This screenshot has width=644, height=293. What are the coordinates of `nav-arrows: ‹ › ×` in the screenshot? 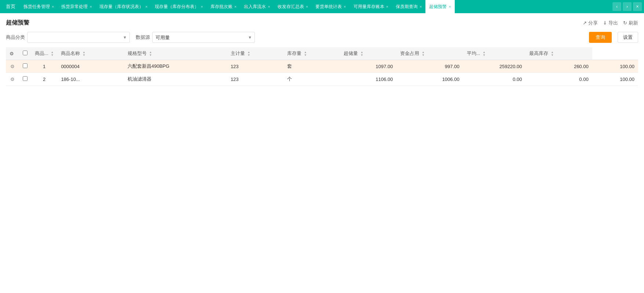 It's located at (627, 7).